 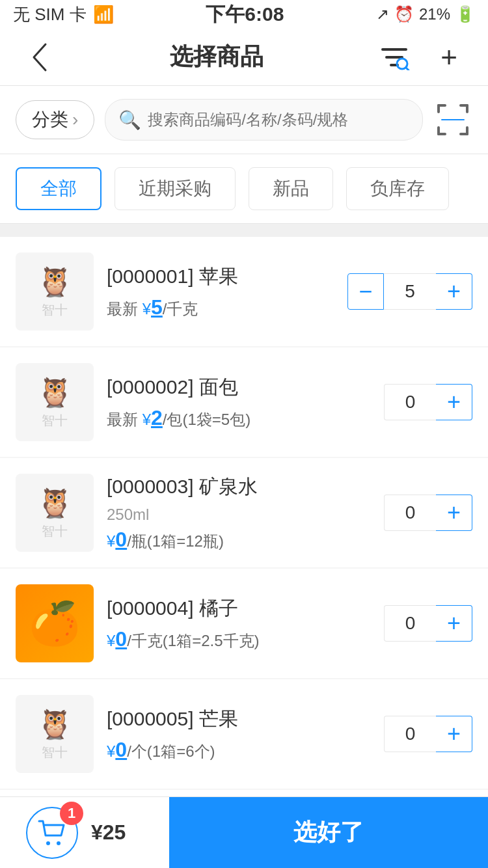 I want to click on product-info: [0000005] 芒果 ¥0/个(1箱=6个), so click(x=239, y=734).